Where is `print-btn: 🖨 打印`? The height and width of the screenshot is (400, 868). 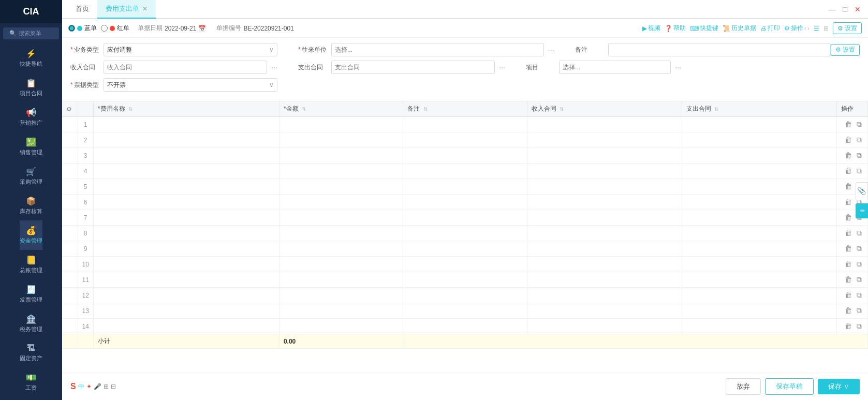
print-btn: 🖨 打印 is located at coordinates (770, 28).